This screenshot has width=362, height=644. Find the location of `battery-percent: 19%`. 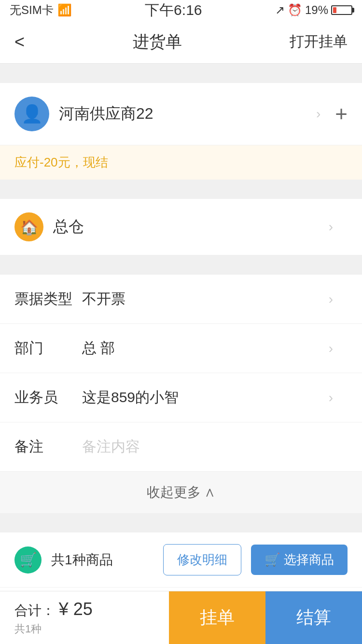

battery-percent: 19% is located at coordinates (317, 10).